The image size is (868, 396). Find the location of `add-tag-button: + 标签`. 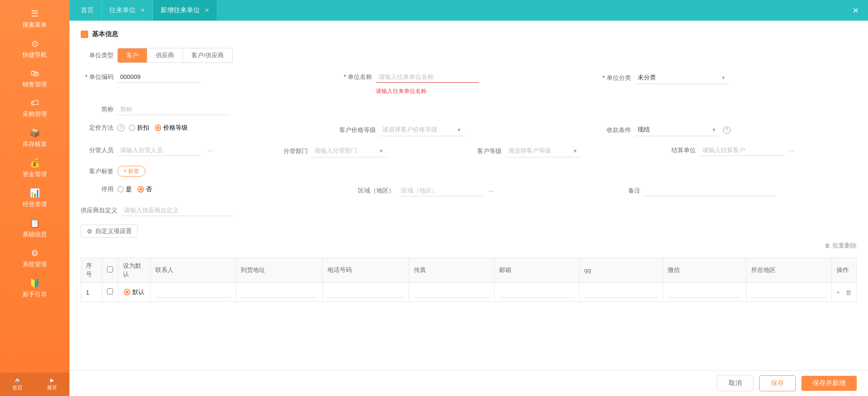

add-tag-button: + 标签 is located at coordinates (131, 171).